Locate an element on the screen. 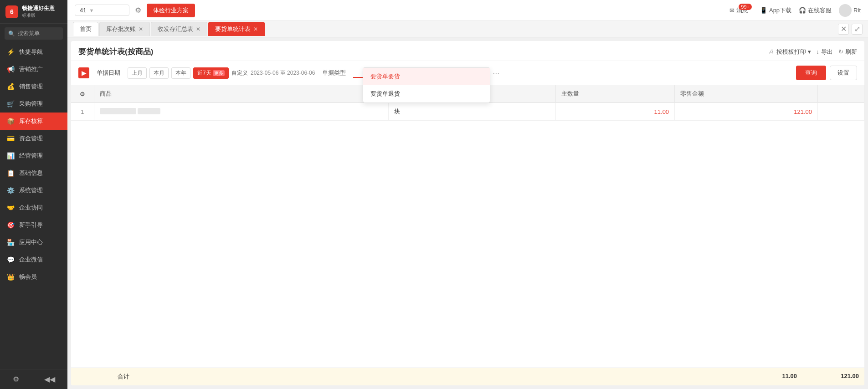 The image size is (868, 389). sidebar-item-newbie: 🎯 新手引导 is located at coordinates (34, 225).